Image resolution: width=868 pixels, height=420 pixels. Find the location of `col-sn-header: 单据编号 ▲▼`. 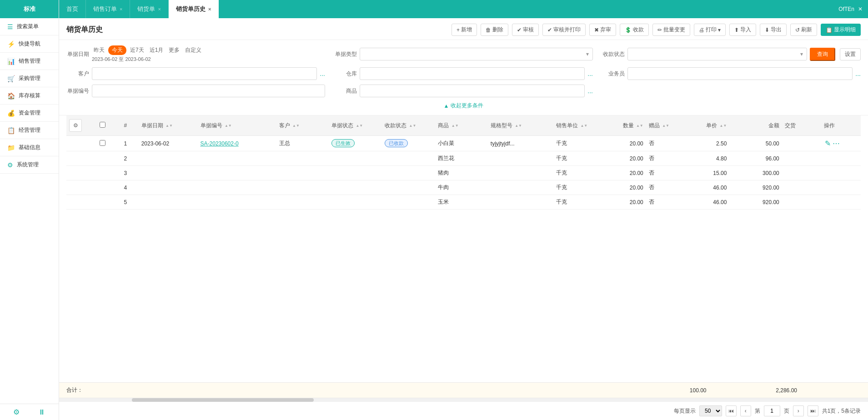

col-sn-header: 单据编号 ▲▼ is located at coordinates (237, 125).